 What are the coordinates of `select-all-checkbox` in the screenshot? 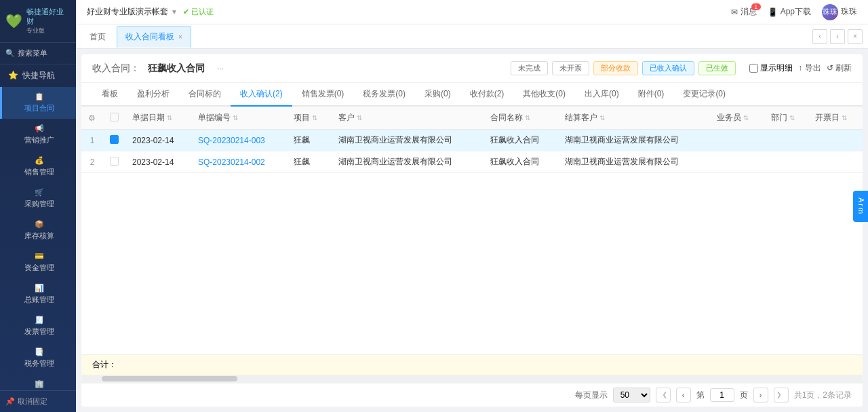 It's located at (114, 117).